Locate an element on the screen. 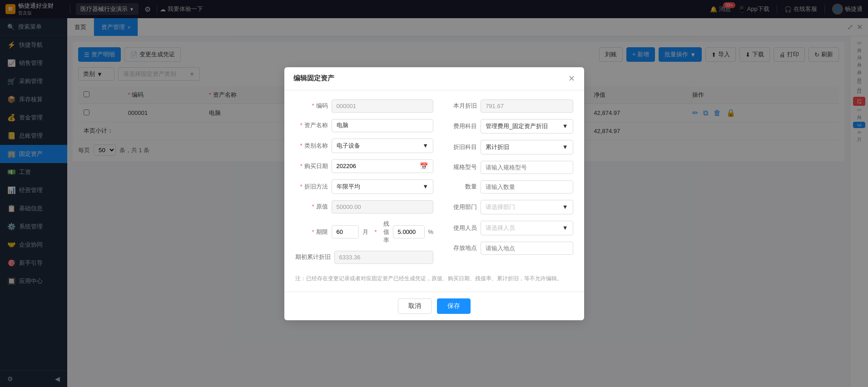  monthly-depreciation-input is located at coordinates (527, 106).